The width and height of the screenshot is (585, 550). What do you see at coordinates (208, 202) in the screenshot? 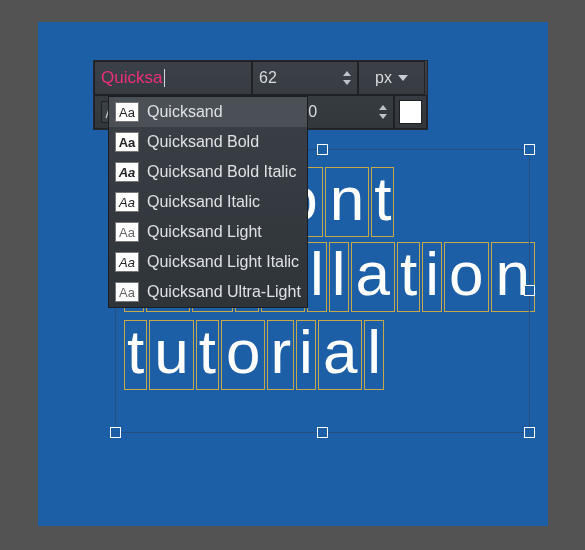
I see `font-dropdown-item: AaQuicksand Italic` at bounding box center [208, 202].